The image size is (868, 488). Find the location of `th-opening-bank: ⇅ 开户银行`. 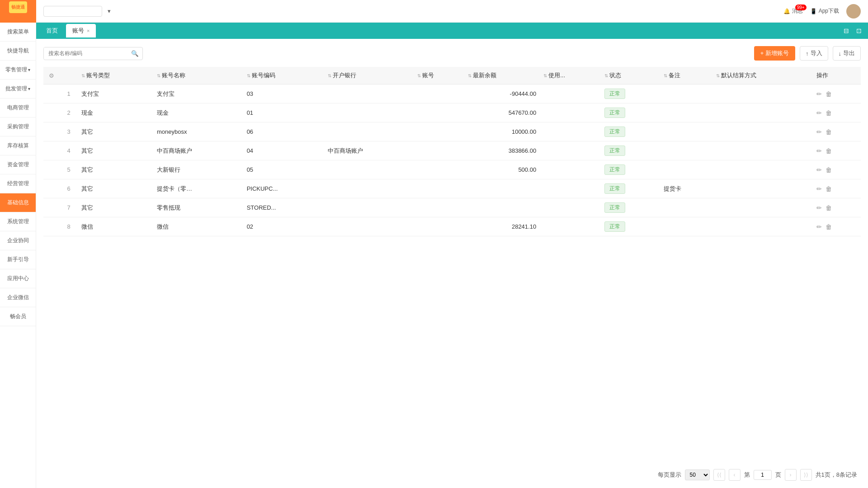

th-opening-bank: ⇅ 开户银行 is located at coordinates (369, 76).